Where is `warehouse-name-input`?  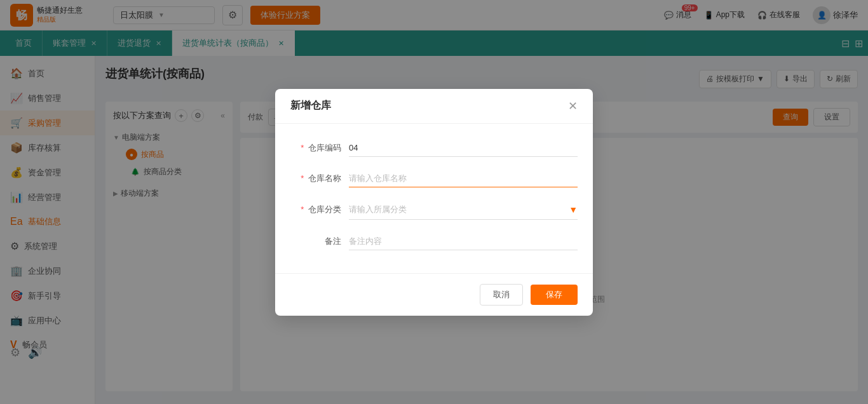 warehouse-name-input is located at coordinates (463, 178).